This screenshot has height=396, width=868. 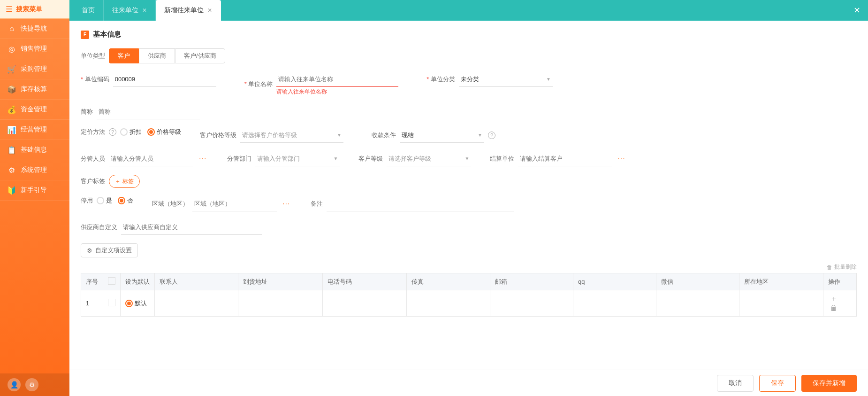 What do you see at coordinates (697, 303) in the screenshot?
I see `cell-wechat` at bounding box center [697, 303].